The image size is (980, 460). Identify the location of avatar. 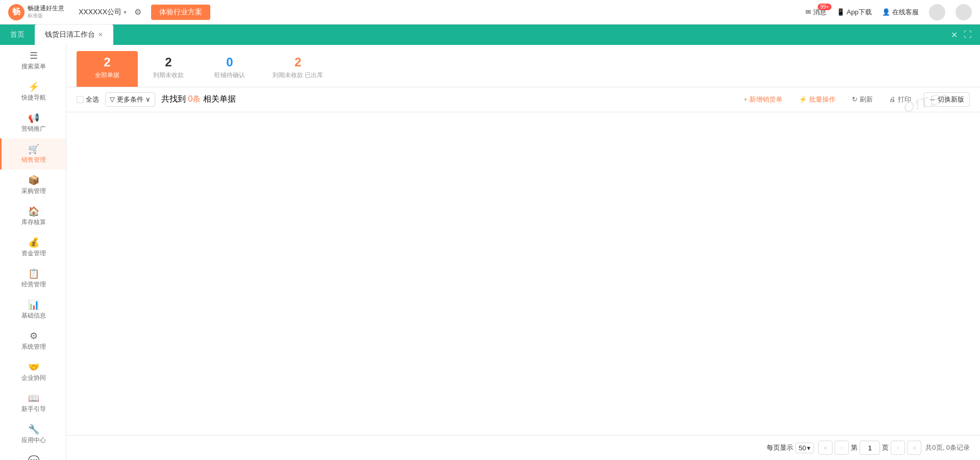
(937, 12).